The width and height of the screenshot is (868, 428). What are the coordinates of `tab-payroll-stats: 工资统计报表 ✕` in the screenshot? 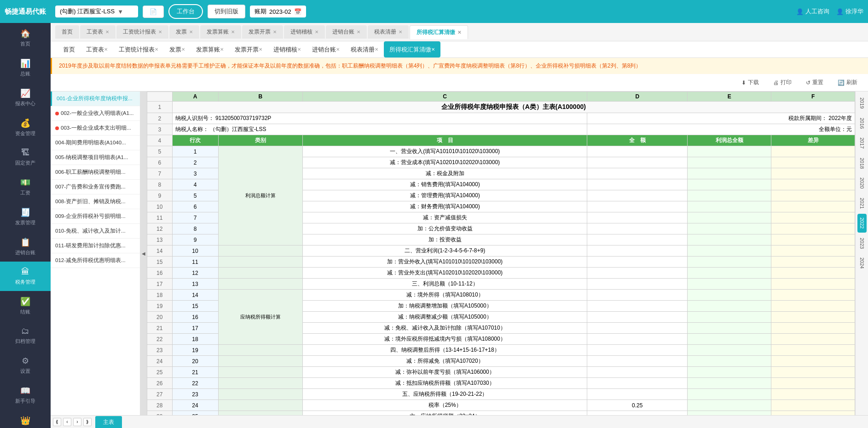 It's located at (143, 32).